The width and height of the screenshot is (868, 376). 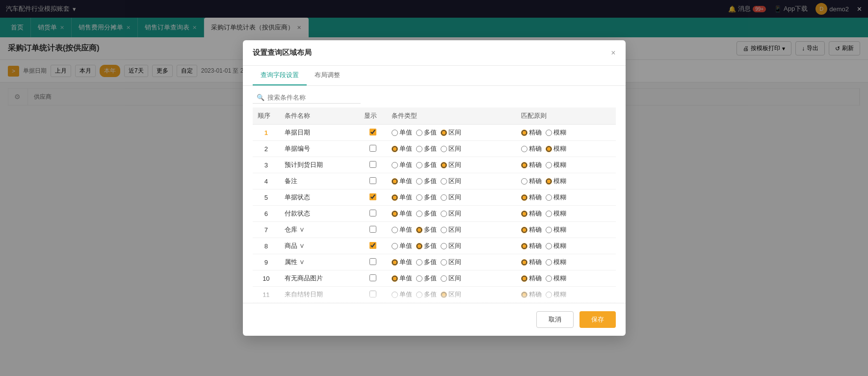 I want to click on search-input, so click(x=312, y=97).